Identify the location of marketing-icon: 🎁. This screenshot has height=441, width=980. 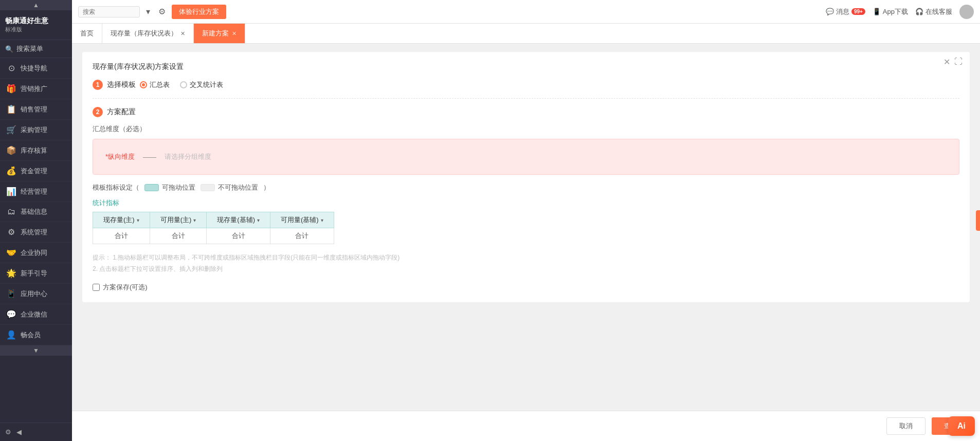
(11, 88).